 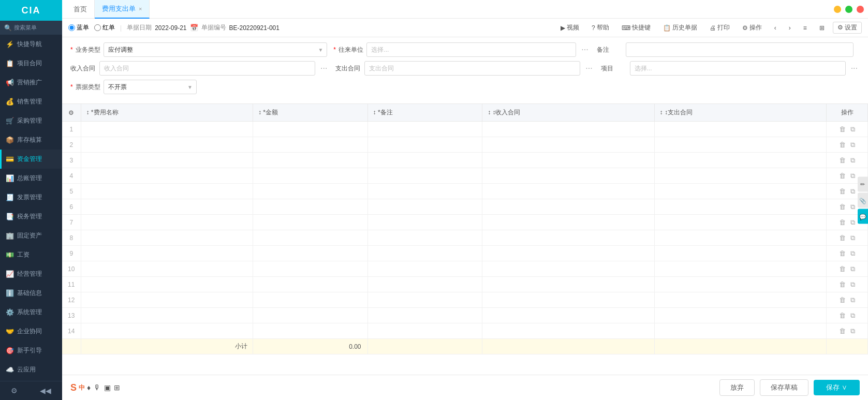 I want to click on sidebar-item-base-info: ℹ️ 基础信息, so click(x=31, y=293).